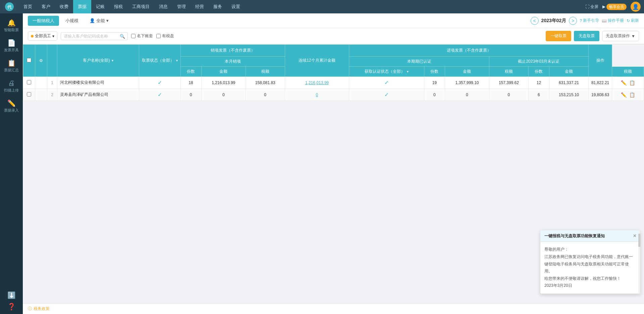 This screenshot has width=644, height=314. I want to click on one-key-fetch-button: 一键取票, so click(558, 36).